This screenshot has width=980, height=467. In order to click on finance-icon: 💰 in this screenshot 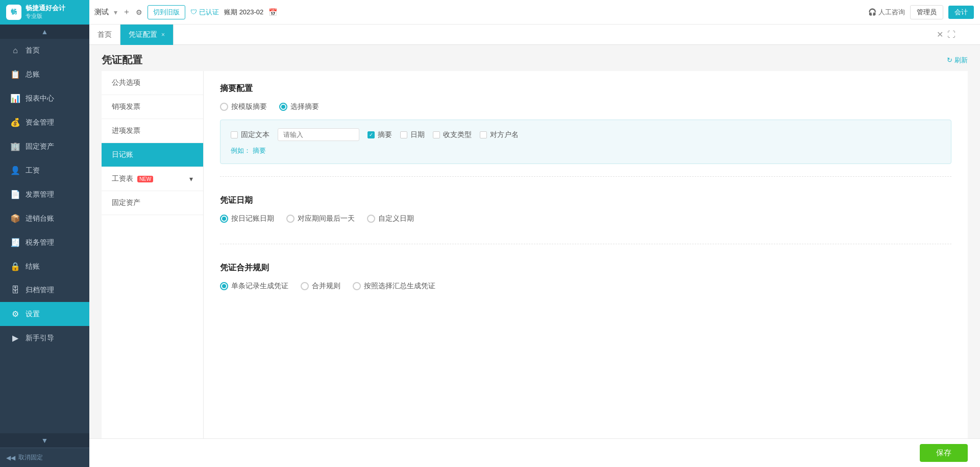, I will do `click(15, 123)`.